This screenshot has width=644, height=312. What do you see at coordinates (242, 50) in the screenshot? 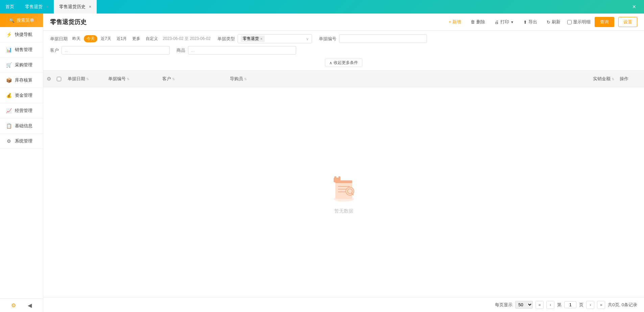
I see `goods-input: ...` at bounding box center [242, 50].